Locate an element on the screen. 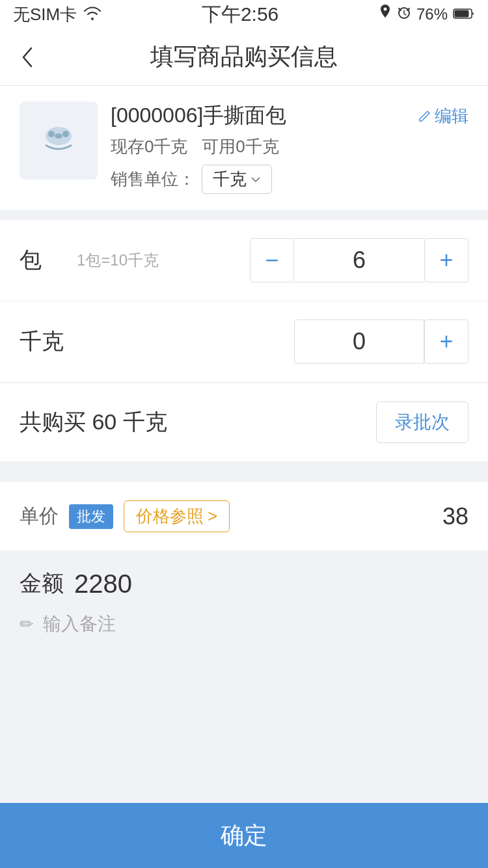 The image size is (488, 868). product-stock: 现存0千克 可用0千克 is located at coordinates (290, 147).